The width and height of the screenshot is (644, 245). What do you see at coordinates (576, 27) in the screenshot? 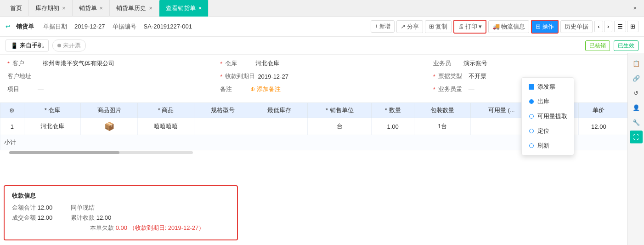
I see `history-button: 历史单据` at bounding box center [576, 27].